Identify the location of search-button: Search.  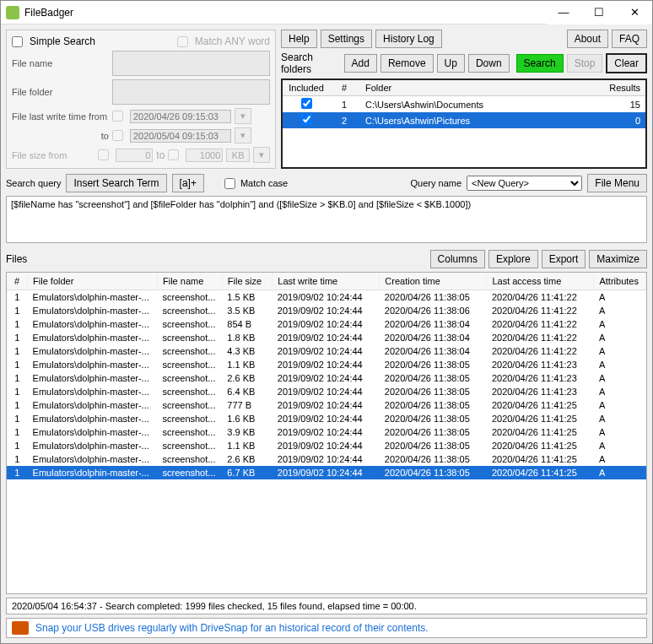
(540, 63).